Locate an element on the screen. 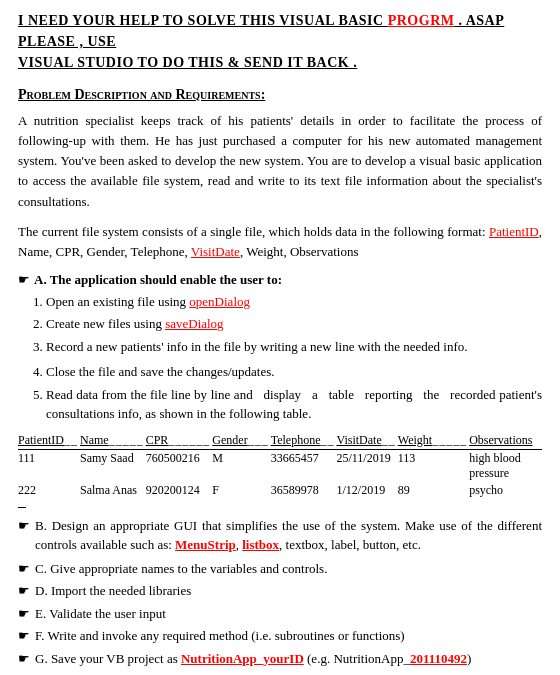 This screenshot has height=675, width=560. section-b-text: B. Design an appropriate GUI that simpli… is located at coordinates (288, 536).